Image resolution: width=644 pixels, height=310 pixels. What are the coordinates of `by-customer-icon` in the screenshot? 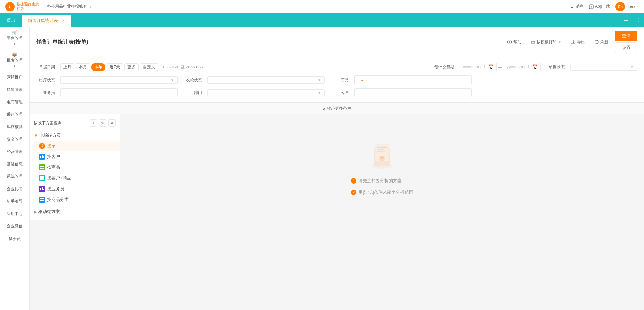 It's located at (42, 157).